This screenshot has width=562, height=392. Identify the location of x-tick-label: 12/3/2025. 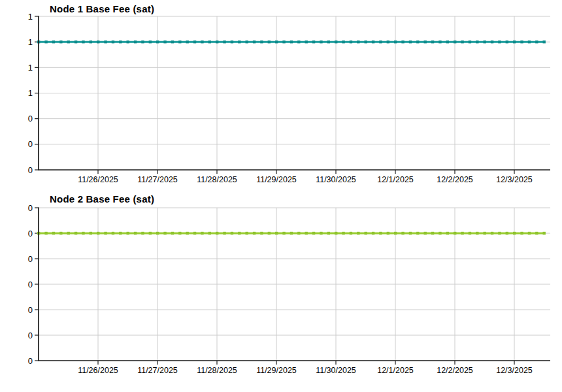
(514, 180).